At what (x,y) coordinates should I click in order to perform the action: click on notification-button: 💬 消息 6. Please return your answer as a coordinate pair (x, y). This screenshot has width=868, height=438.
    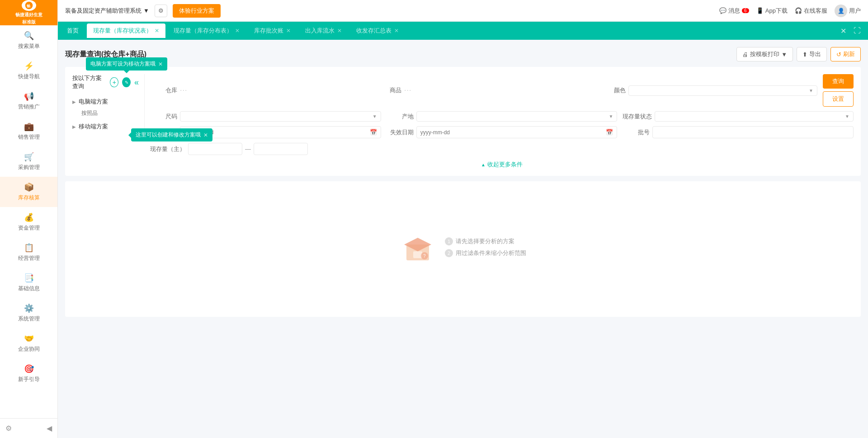
    Looking at the image, I should click on (734, 11).